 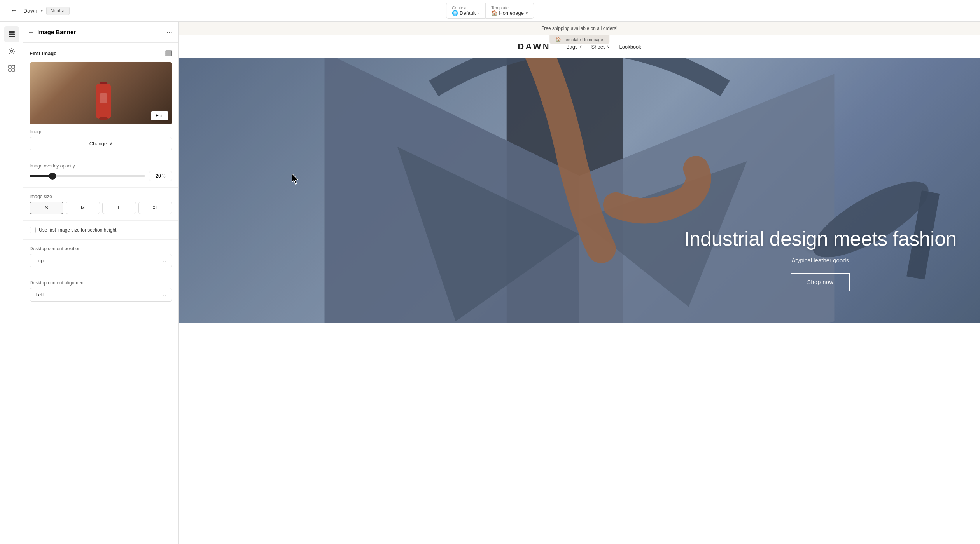 What do you see at coordinates (111, 144) in the screenshot?
I see `chevron-down-icon: ∨` at bounding box center [111, 144].